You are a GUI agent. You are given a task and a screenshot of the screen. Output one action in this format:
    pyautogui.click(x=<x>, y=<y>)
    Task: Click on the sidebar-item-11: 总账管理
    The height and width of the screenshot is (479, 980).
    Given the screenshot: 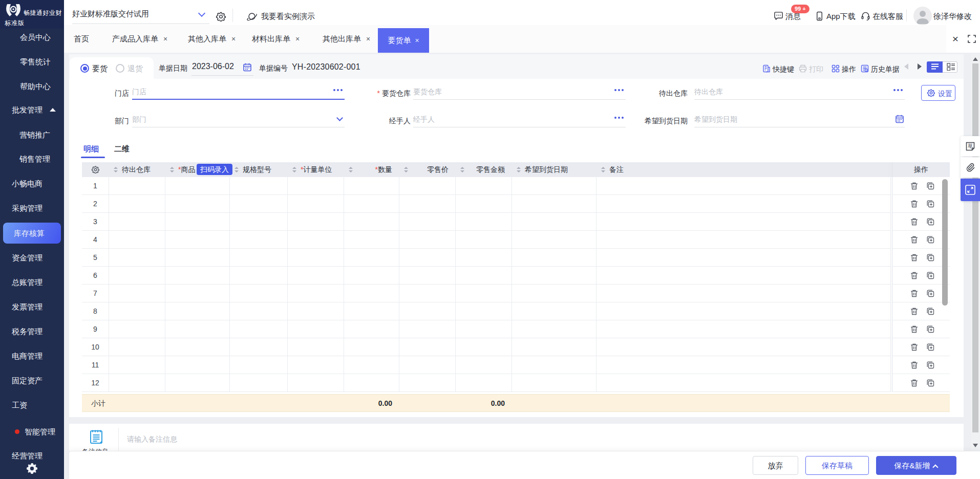 What is the action you would take?
    pyautogui.click(x=32, y=282)
    